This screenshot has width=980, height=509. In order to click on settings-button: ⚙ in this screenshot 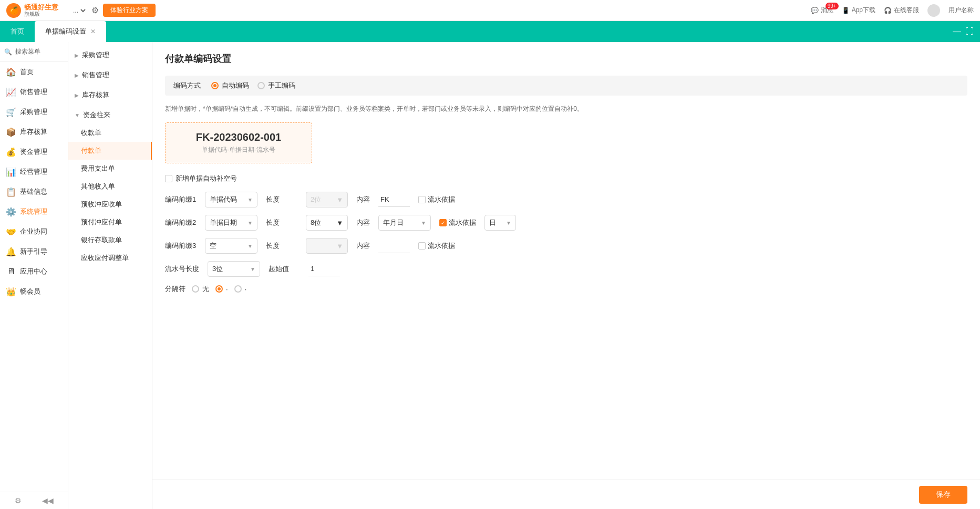, I will do `click(18, 501)`.